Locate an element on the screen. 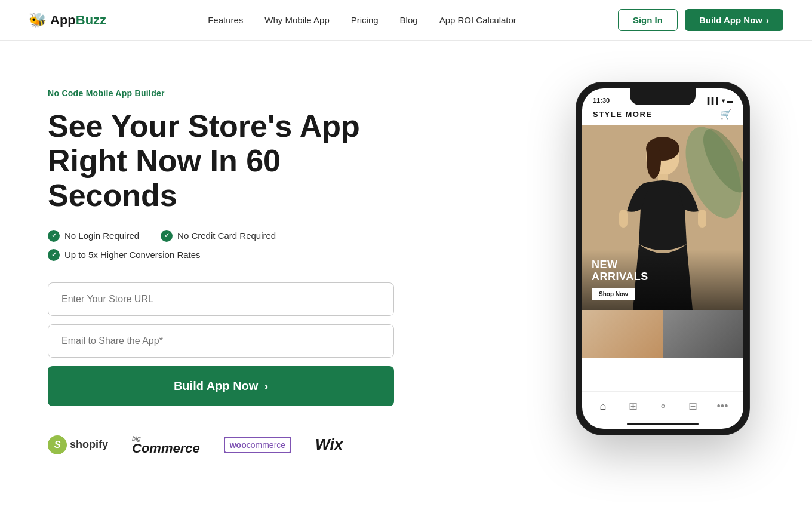  phone-outer: 11:30 ▌▌▌ ▾ ▬ STYLE MORE 🛒 is located at coordinates (663, 259).